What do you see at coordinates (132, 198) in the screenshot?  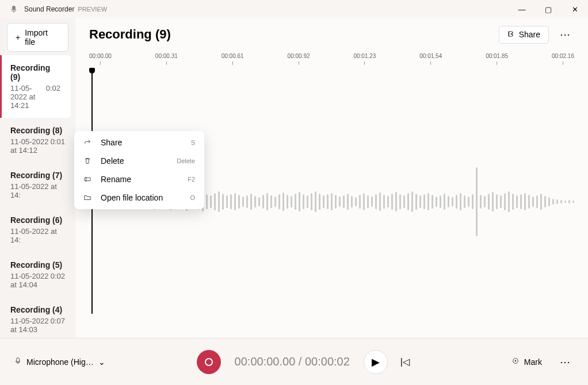 I see `context-menu-label: Open file location` at bounding box center [132, 198].